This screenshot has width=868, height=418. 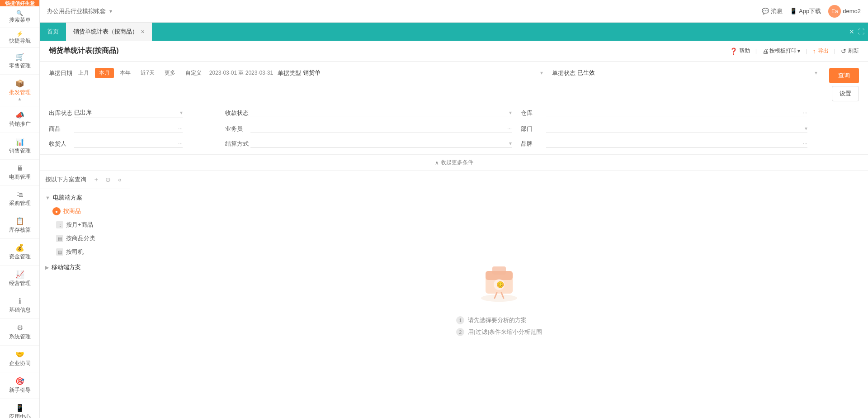 I want to click on quicknav-icon: ⚡, so click(x=20, y=34).